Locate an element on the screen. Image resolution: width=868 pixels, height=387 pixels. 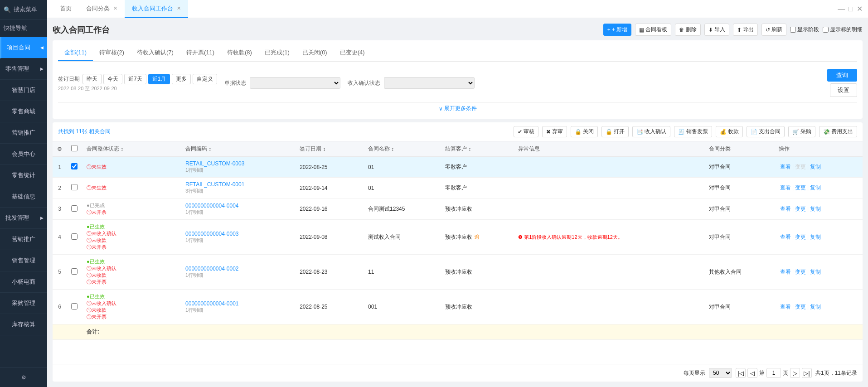
window-minimize: — is located at coordinates (841, 9).